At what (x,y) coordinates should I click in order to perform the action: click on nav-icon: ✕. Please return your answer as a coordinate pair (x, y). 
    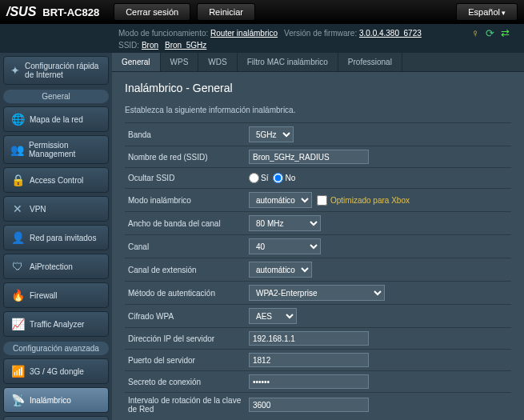
    Looking at the image, I should click on (18, 209).